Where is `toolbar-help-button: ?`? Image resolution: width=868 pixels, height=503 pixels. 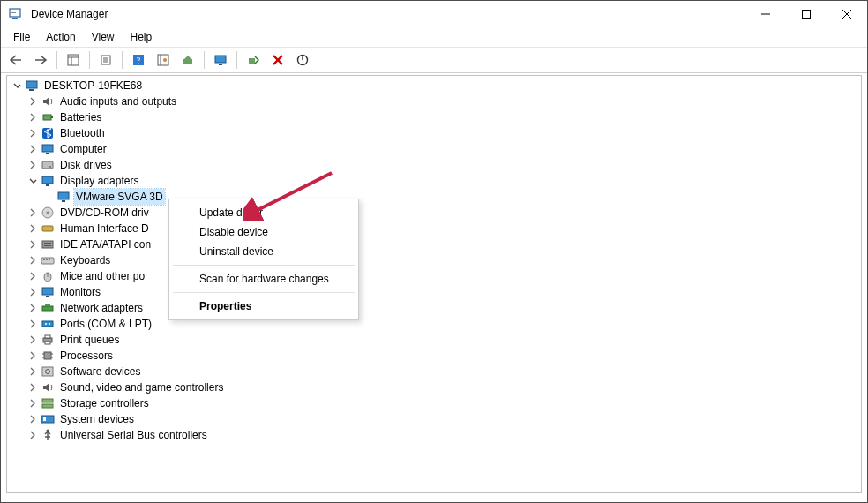 toolbar-help-button: ? is located at coordinates (138, 60).